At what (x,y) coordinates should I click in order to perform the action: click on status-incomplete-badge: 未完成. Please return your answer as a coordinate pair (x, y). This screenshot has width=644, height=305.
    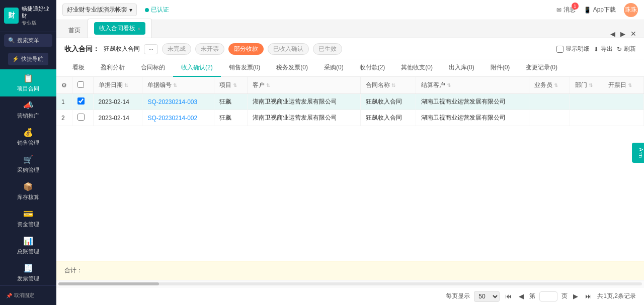
    Looking at the image, I should click on (177, 49).